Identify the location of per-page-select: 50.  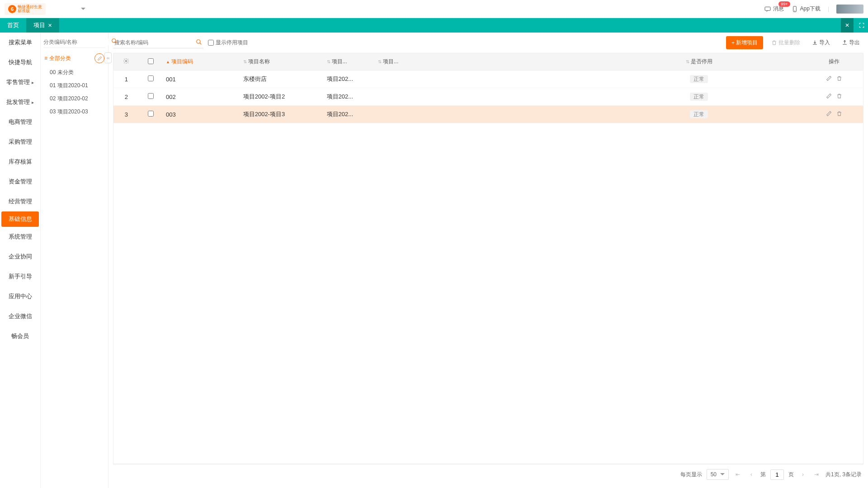
(718, 474).